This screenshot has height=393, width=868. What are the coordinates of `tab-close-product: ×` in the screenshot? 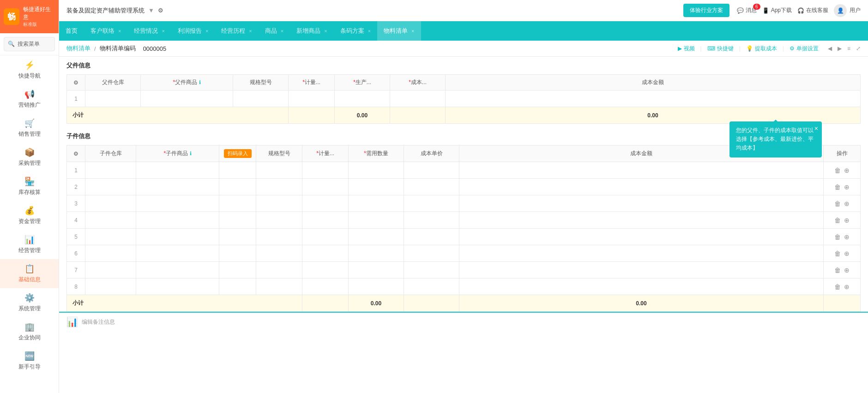 It's located at (282, 31).